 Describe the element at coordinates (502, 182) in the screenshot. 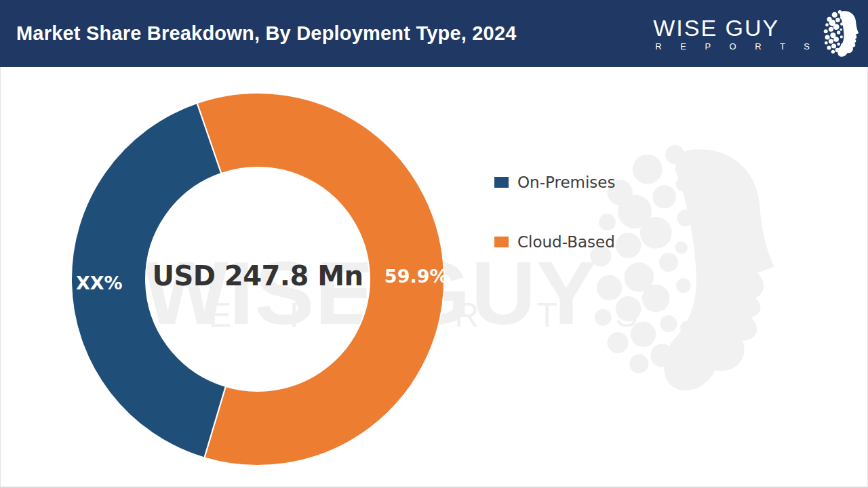

I see `legend-swatch-on-premises` at that location.